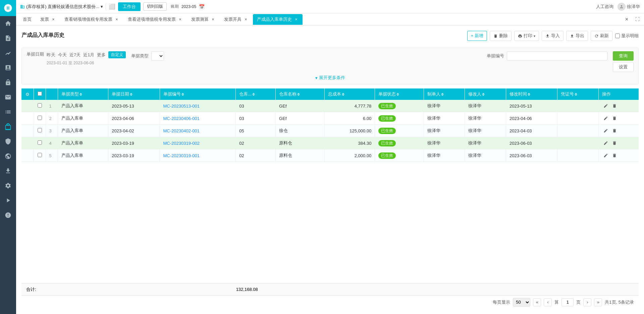 The width and height of the screenshot is (644, 314). What do you see at coordinates (92, 19) in the screenshot?
I see `tab-check-sales-vat: 查看销项增值税专用发票 ×` at bounding box center [92, 19].